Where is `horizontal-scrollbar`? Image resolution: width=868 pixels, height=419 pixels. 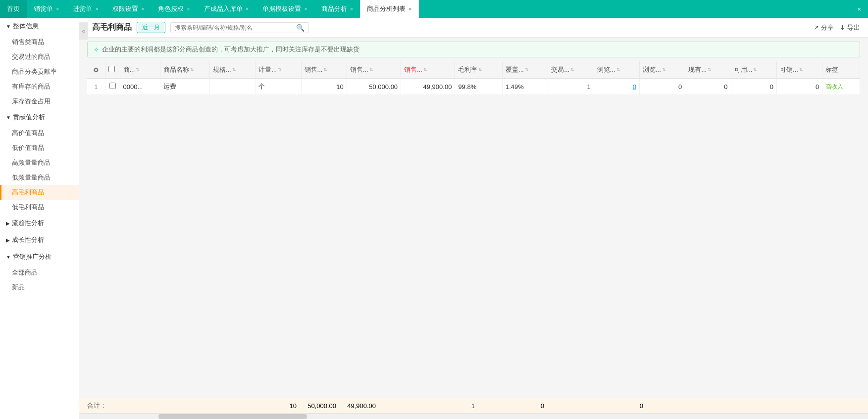 horizontal-scrollbar is located at coordinates (473, 416).